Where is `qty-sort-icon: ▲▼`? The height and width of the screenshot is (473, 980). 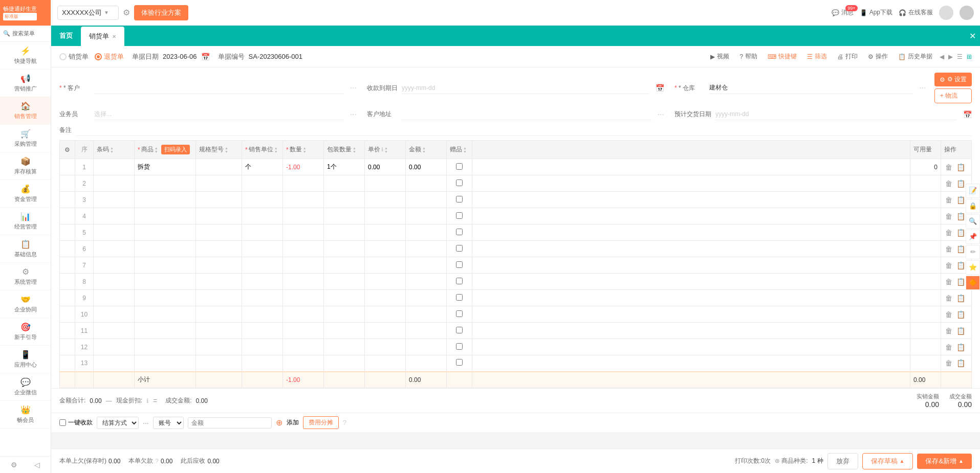
qty-sort-icon: ▲▼ is located at coordinates (305, 150).